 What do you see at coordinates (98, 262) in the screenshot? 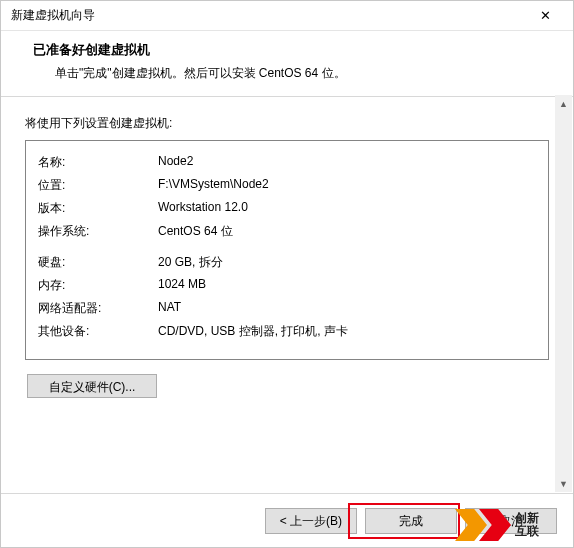
I see `setting-label: 硬盘:` at bounding box center [98, 262].